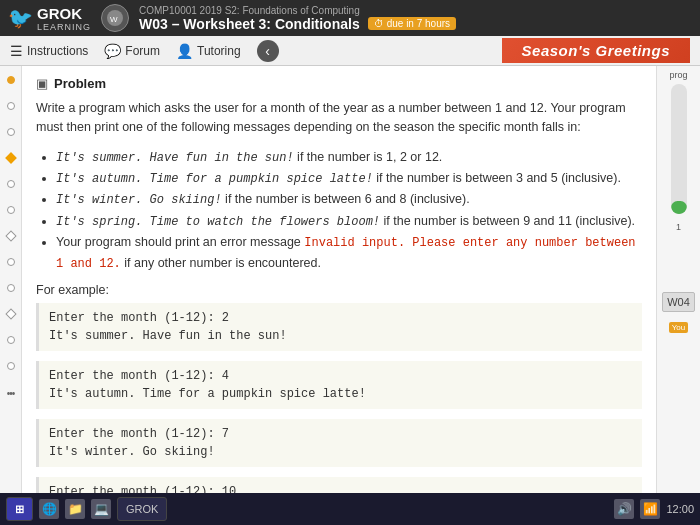 The image size is (700, 525). What do you see at coordinates (350, 18) in the screenshot?
I see `top-bar: 🐦 GROK LEARNING W COMP10001 2019 S2: Fou…` at bounding box center [350, 18].